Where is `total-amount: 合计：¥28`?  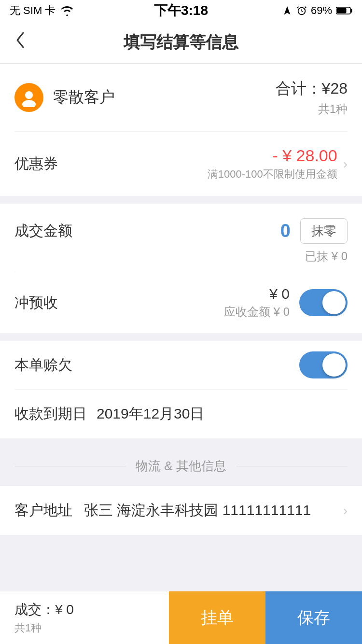 total-amount: 合计：¥28 is located at coordinates (312, 89).